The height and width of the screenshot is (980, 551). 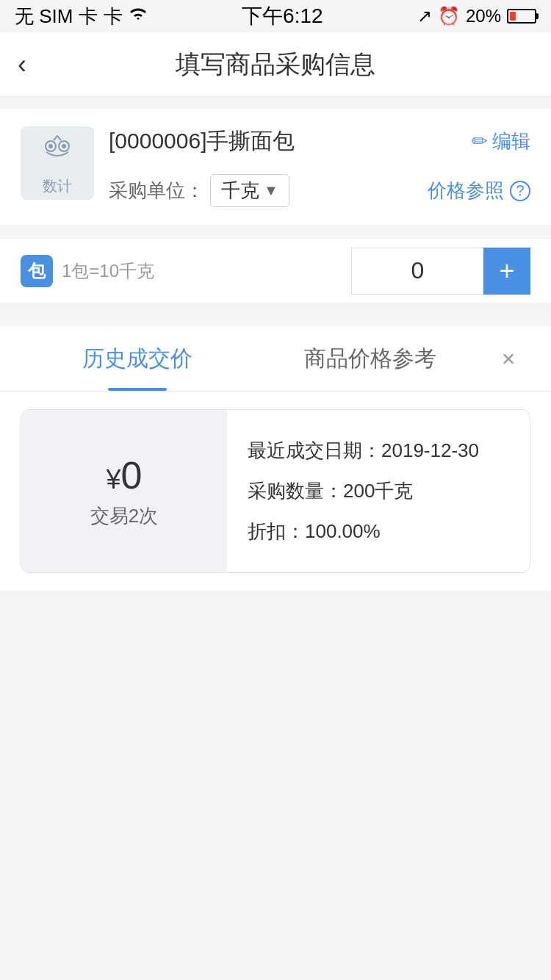 I want to click on product-image-subtext: 数计, so click(x=57, y=187).